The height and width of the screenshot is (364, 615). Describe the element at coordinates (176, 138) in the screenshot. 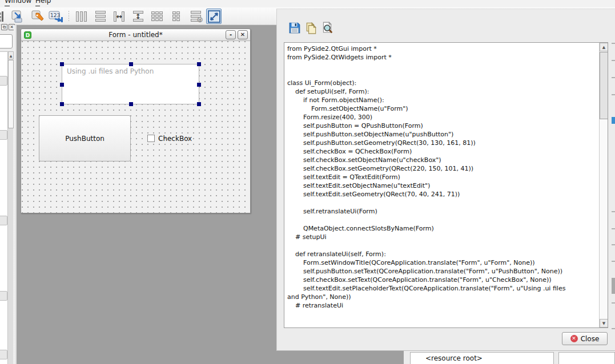

I see `checkbox-widget: CheckBox` at that location.